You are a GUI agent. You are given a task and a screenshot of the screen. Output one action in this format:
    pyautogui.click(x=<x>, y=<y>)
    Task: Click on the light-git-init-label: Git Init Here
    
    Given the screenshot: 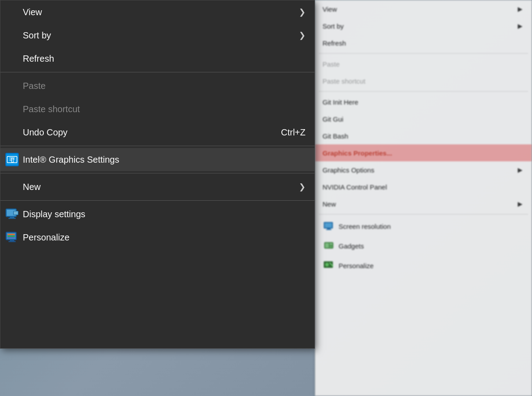 What is the action you would take?
    pyautogui.click(x=340, y=102)
    